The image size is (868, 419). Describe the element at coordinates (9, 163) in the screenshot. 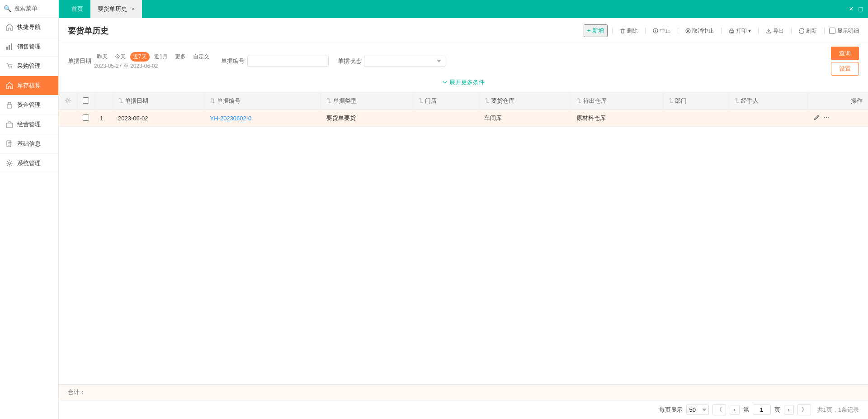

I see `gear-icon` at that location.